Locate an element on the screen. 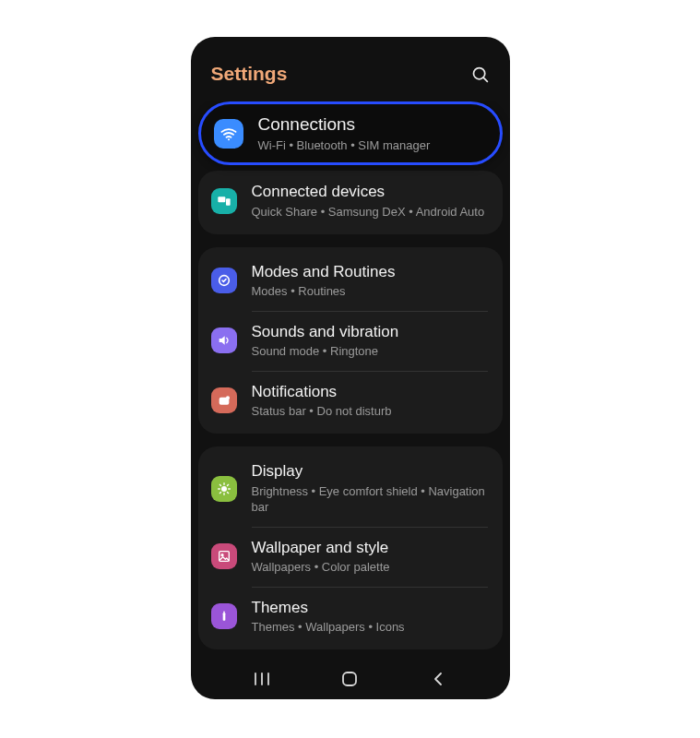 The height and width of the screenshot is (738, 700). item-text: Wallpaper and style Wallpapers • Color p… is located at coordinates (370, 557).